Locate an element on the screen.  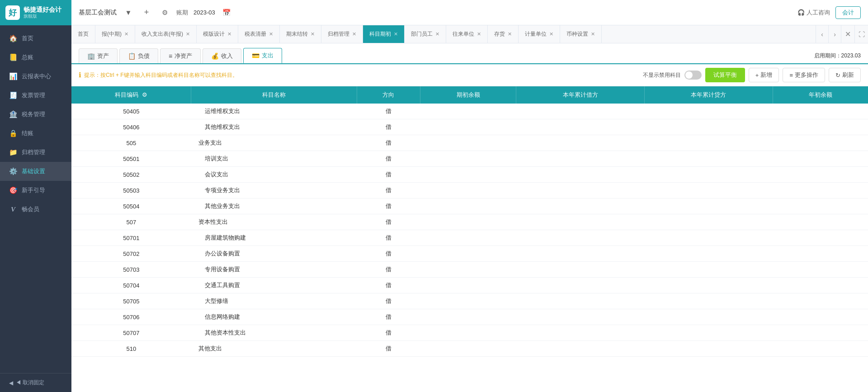
sidebar-item-invoice: 🧾 发票管理 is located at coordinates (36, 95).